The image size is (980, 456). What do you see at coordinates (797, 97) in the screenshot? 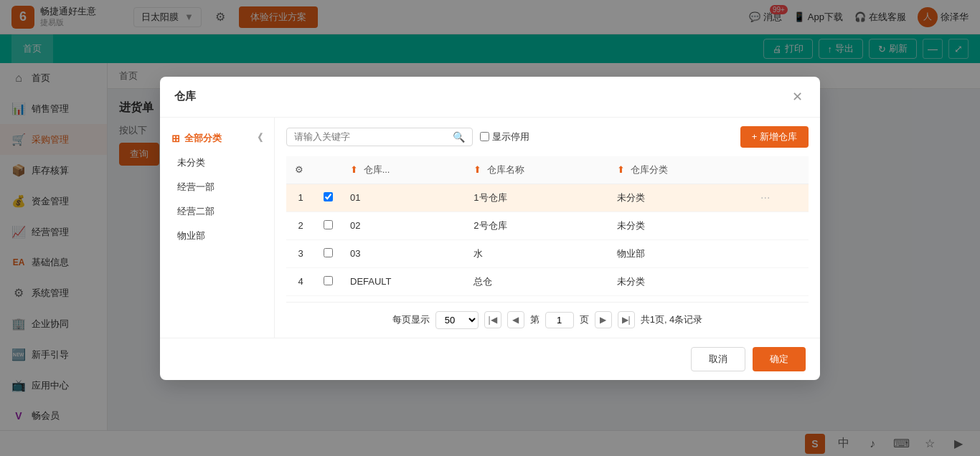
I see `modal-close-button: ✕` at bounding box center [797, 97].